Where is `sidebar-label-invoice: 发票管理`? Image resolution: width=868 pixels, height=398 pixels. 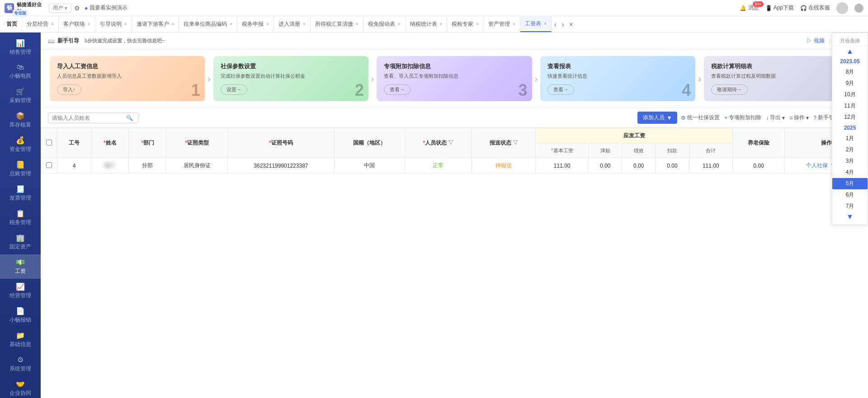 sidebar-label-invoice: 发票管理 is located at coordinates (20, 198).